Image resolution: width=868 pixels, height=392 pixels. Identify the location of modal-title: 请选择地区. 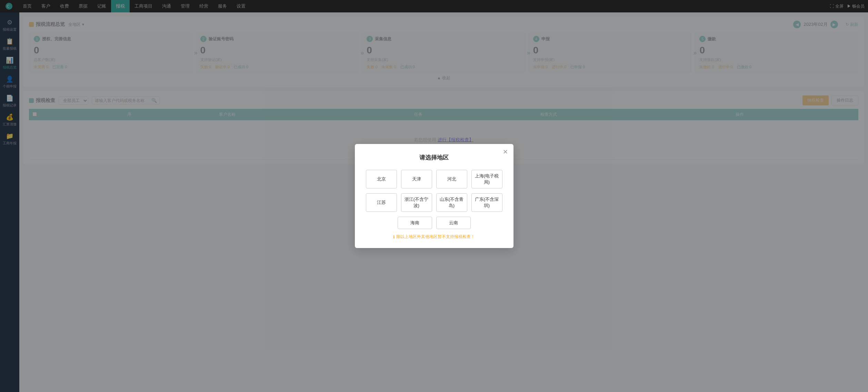
(434, 158).